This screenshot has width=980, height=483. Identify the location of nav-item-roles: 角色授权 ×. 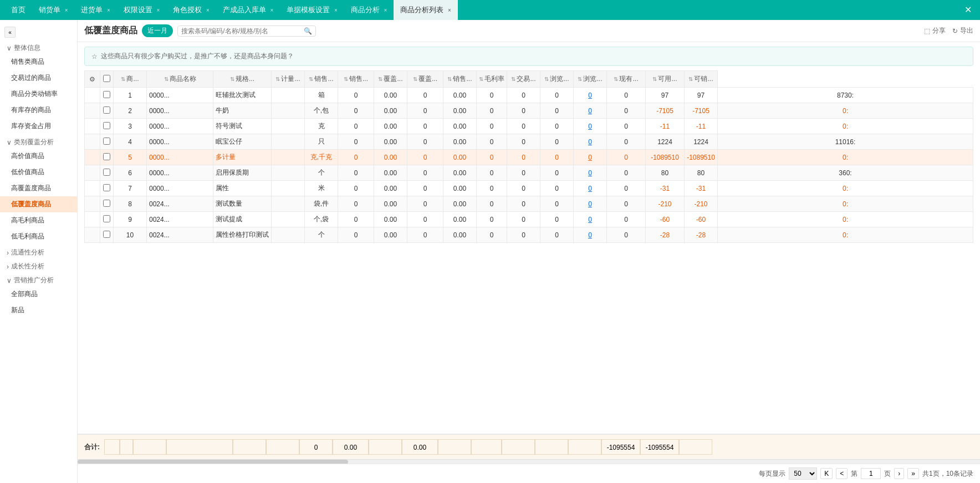
(191, 10).